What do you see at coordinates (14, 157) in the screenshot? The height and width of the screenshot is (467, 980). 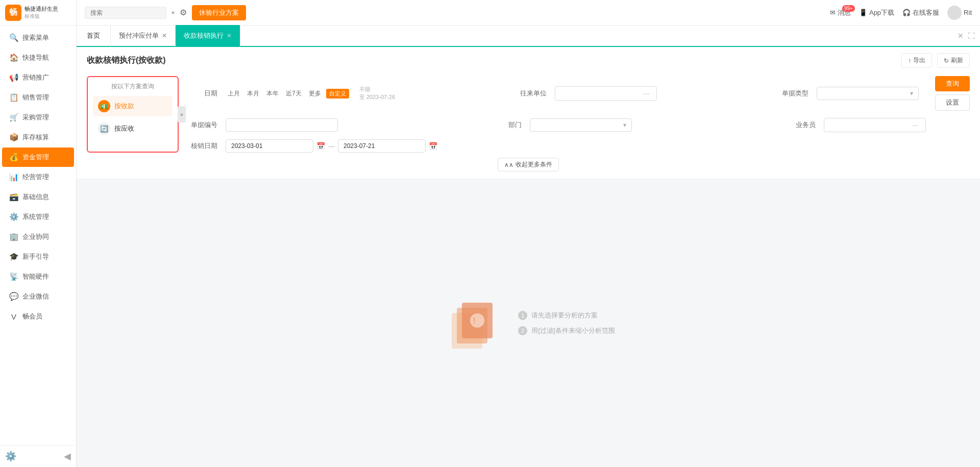 I see `finance-icon: 💰` at bounding box center [14, 157].